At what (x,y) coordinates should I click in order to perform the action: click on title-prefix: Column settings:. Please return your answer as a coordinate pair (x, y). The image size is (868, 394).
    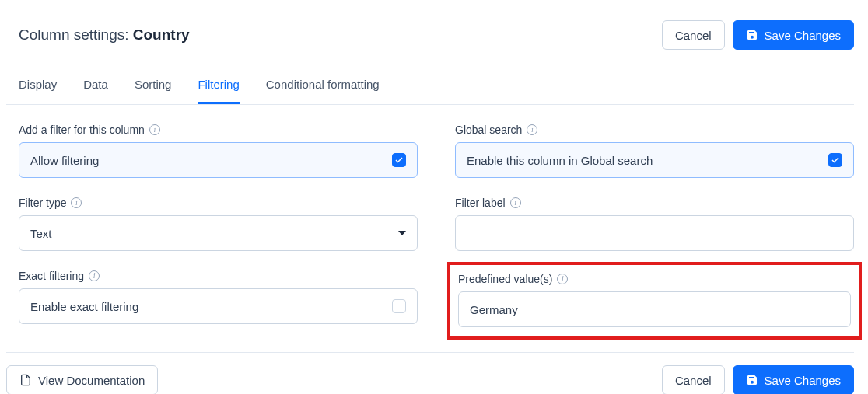
    Looking at the image, I should click on (76, 34).